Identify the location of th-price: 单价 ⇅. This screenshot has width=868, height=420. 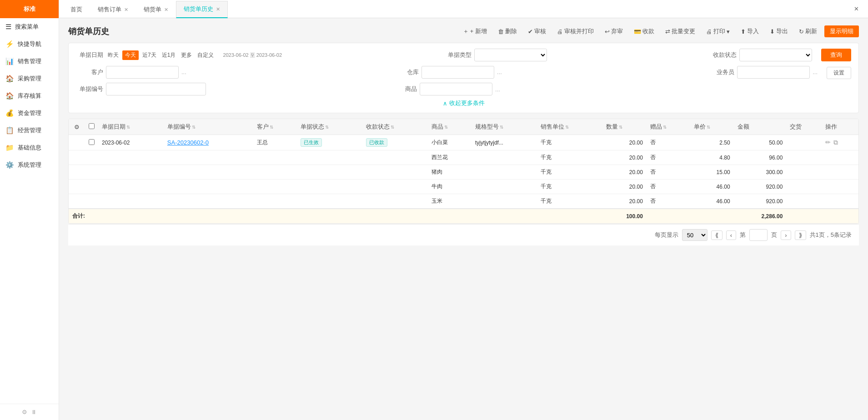
(712, 127).